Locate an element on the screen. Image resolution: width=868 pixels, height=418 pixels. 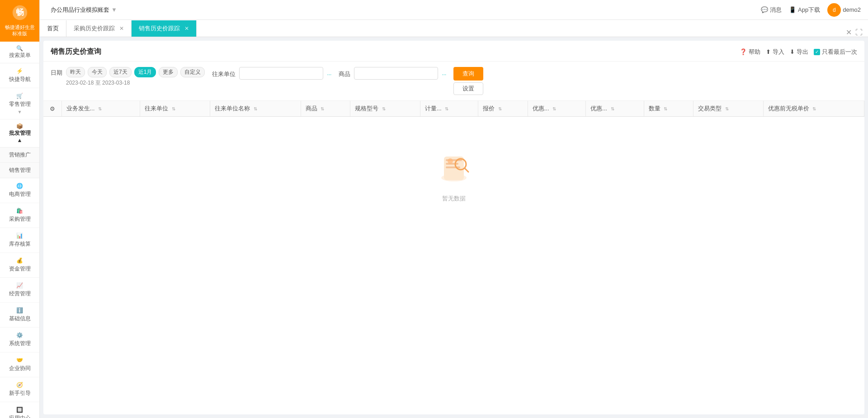
sales-tab-close: ✕ is located at coordinates (187, 28).